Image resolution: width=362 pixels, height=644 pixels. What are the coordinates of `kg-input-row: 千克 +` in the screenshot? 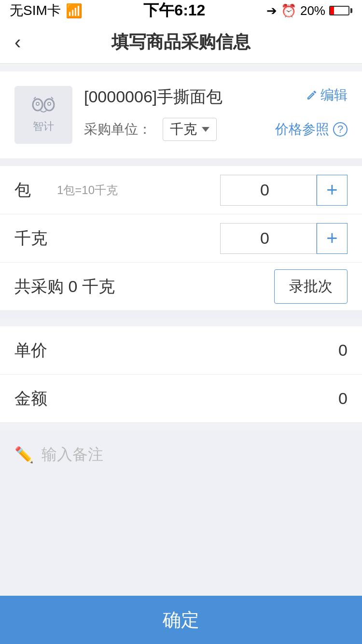 It's located at (181, 238).